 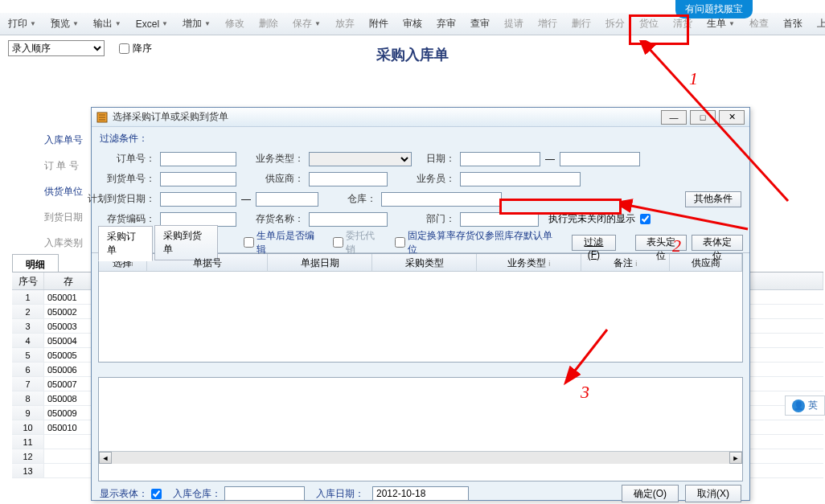 I want to click on inv-code-label: 存货编码：, so click(x=130, y=219).